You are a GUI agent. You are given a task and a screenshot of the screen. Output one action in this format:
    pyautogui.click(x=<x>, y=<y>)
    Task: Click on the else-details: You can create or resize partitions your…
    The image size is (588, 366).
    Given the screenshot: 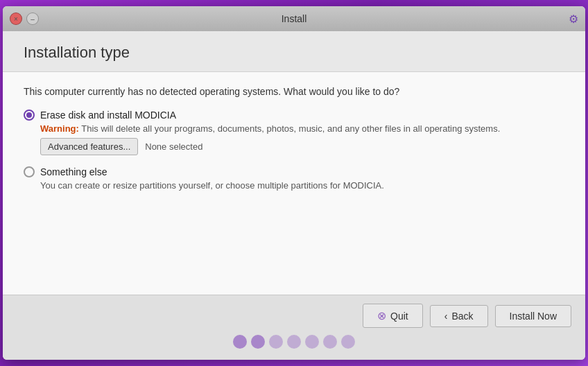 What is the action you would take?
    pyautogui.click(x=302, y=186)
    